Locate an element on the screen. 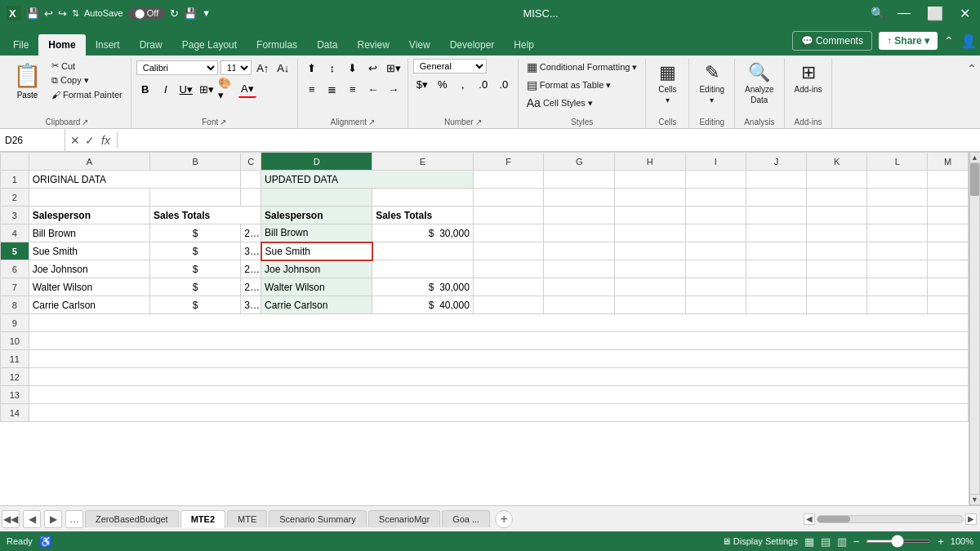 The height and width of the screenshot is (551, 980). cell-c4: 25,000 is located at coordinates (252, 233).